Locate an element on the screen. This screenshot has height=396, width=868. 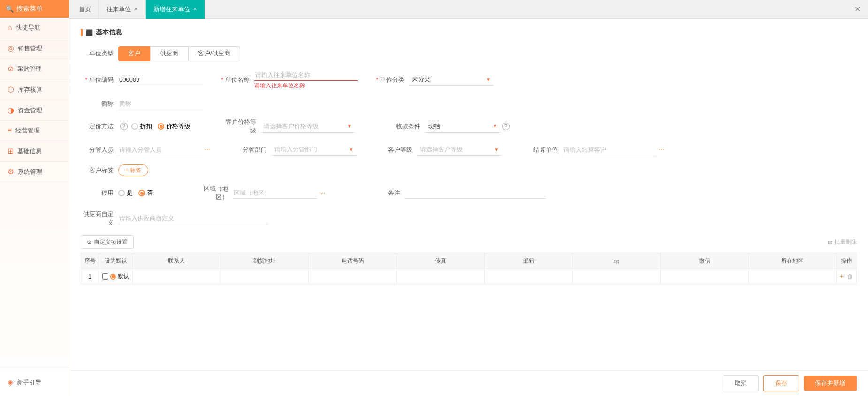
finance-icon: ◑ is located at coordinates (11, 110).